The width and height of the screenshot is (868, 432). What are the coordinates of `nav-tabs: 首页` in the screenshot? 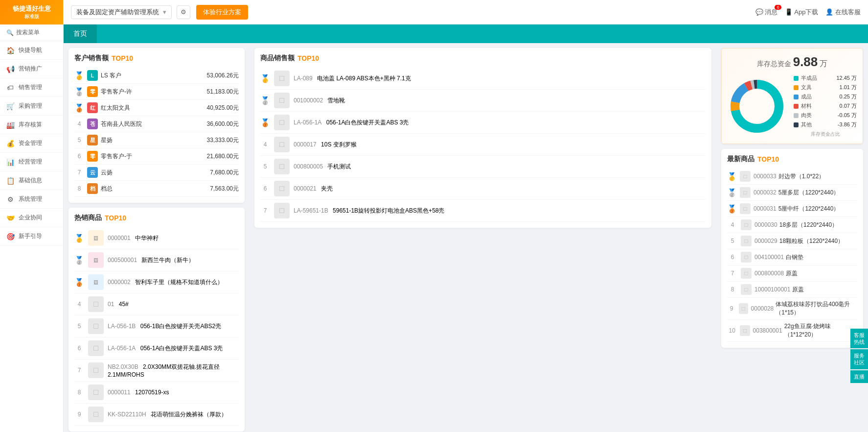 It's located at (466, 34).